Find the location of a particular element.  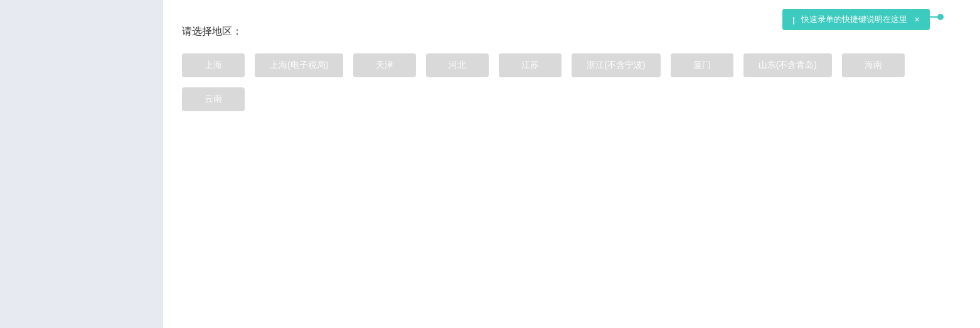

region-button-xiamen: 厦门 is located at coordinates (702, 65).